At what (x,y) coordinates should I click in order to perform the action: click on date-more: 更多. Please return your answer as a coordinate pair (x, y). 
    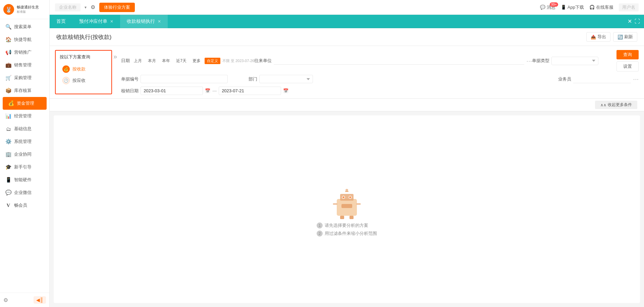
    Looking at the image, I should click on (197, 61).